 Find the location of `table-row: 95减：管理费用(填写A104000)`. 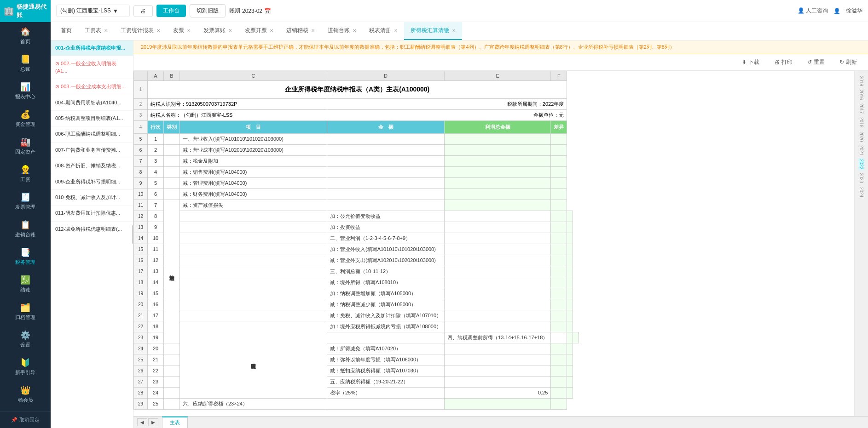

table-row: 95减：管理费用(填写A104000) is located at coordinates (356, 183).